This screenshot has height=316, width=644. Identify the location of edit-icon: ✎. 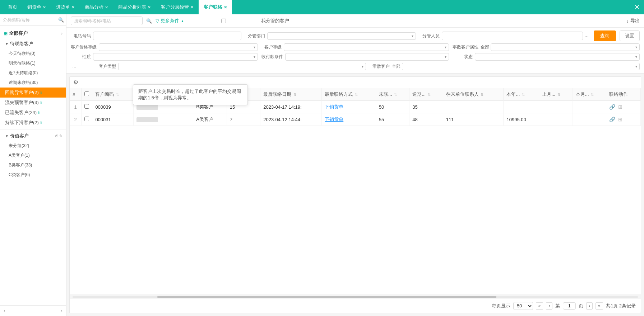
(61, 136).